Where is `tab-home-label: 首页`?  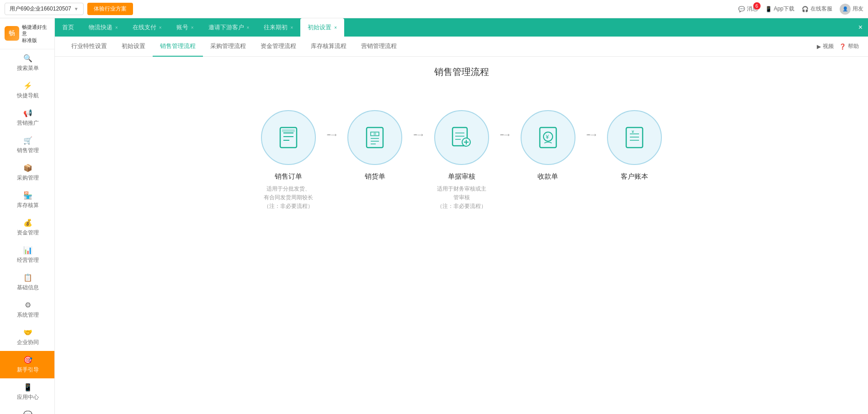
tab-home-label: 首页 is located at coordinates (68, 27).